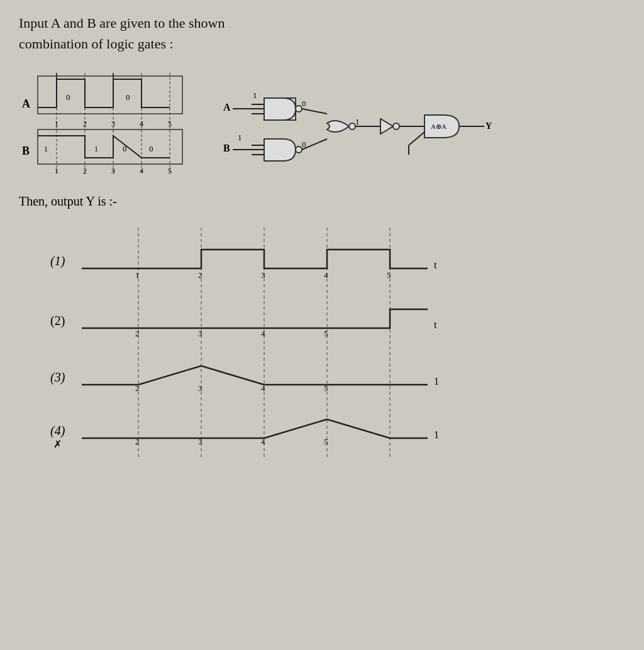 The height and width of the screenshot is (650, 644). Describe the element at coordinates (439, 126) in the screenshot. I see `svg-text: A⊕A` at that location.